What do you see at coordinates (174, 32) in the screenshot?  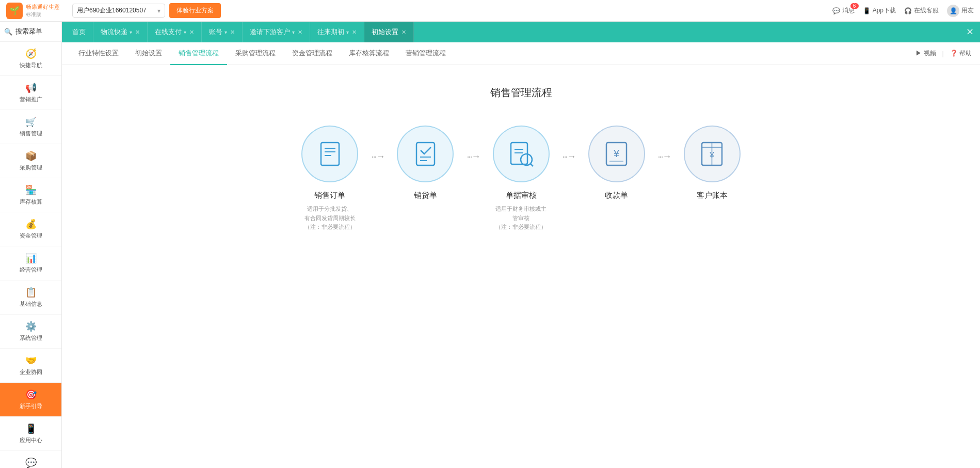 I see `tab-payment: 在线支付 ▾ ✕` at bounding box center [174, 32].